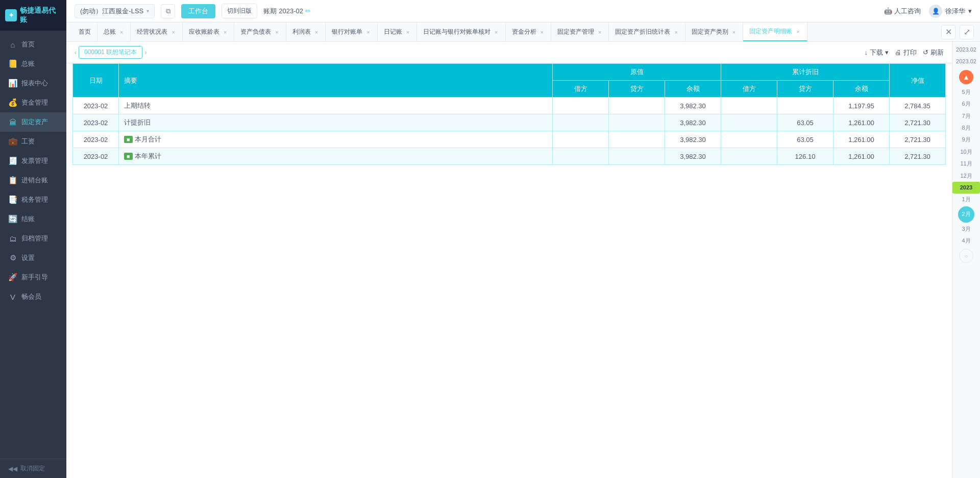  I want to click on cell-desc: ■本年累计, so click(336, 156).